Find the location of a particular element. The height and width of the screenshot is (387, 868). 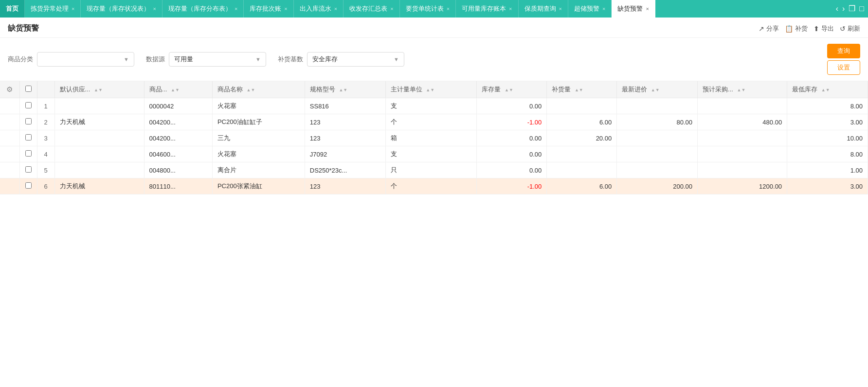

tab-close-inventory-dist: × is located at coordinates (236, 9).